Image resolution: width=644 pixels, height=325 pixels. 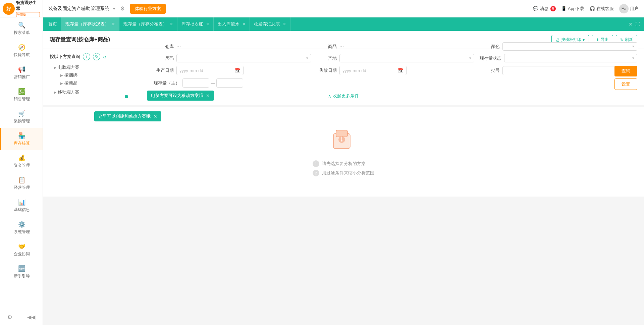 I want to click on color-select-arrow: ▾, so click(x=633, y=46).